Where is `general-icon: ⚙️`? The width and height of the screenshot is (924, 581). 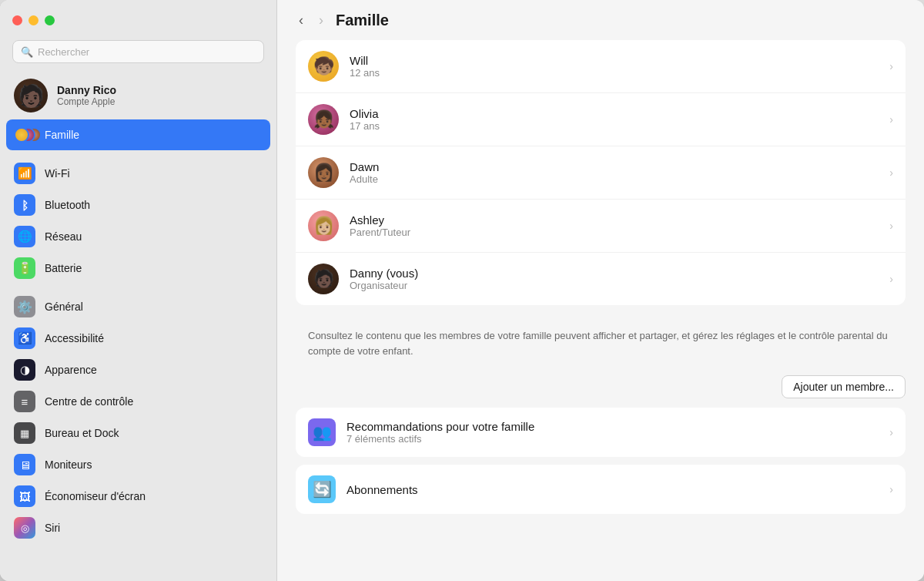
general-icon: ⚙️ is located at coordinates (25, 307).